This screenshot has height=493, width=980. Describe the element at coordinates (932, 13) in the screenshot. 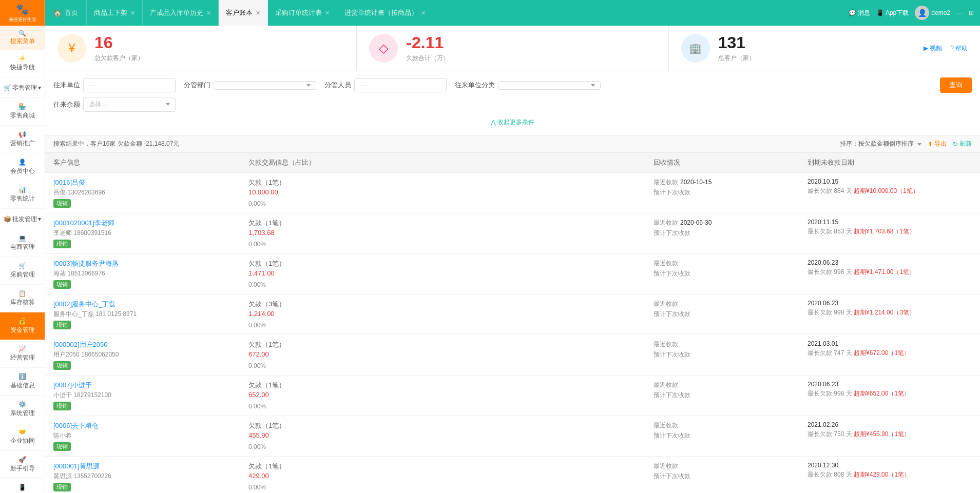

I see `topbar-user-btn: 👤 demo2` at that location.